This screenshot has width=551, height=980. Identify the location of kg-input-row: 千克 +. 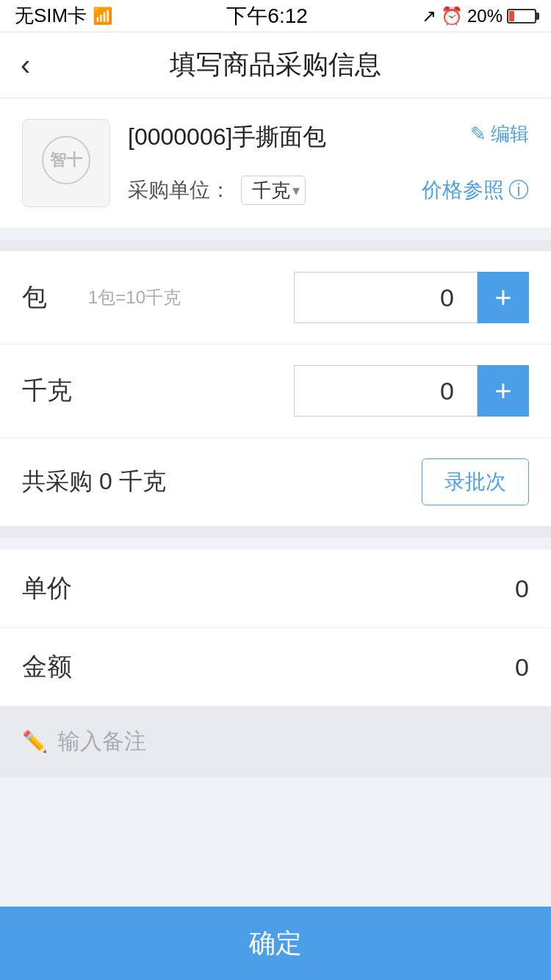
(276, 391).